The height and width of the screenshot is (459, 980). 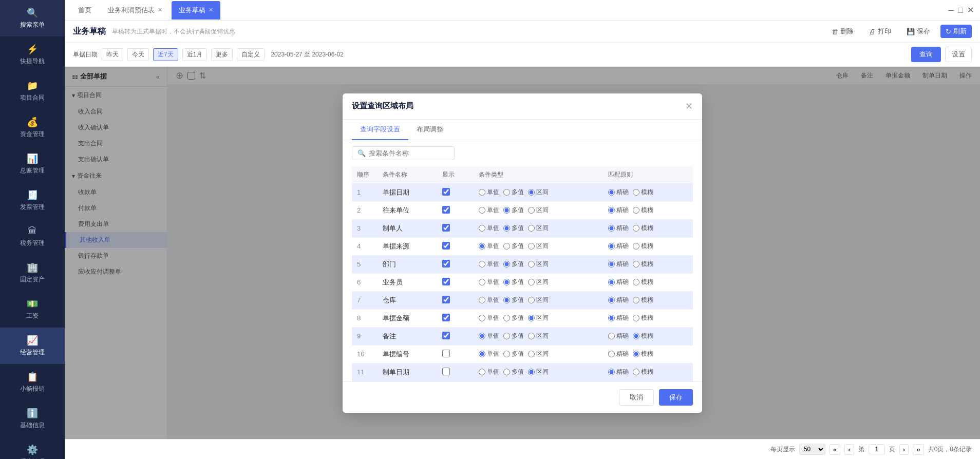 What do you see at coordinates (32, 419) in the screenshot?
I see `sidebar-item-basic: ℹ️ 基础信息` at bounding box center [32, 419].